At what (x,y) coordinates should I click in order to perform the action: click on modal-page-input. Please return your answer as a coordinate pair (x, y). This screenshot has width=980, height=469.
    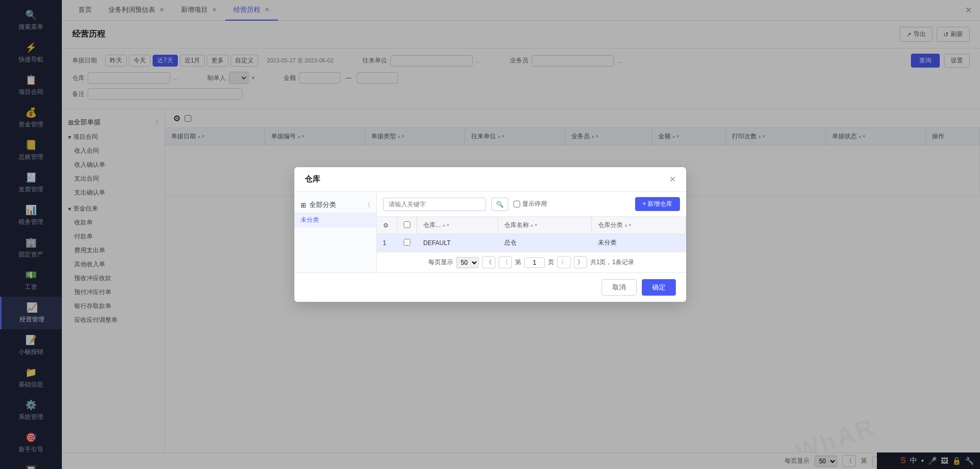
    Looking at the image, I should click on (535, 263).